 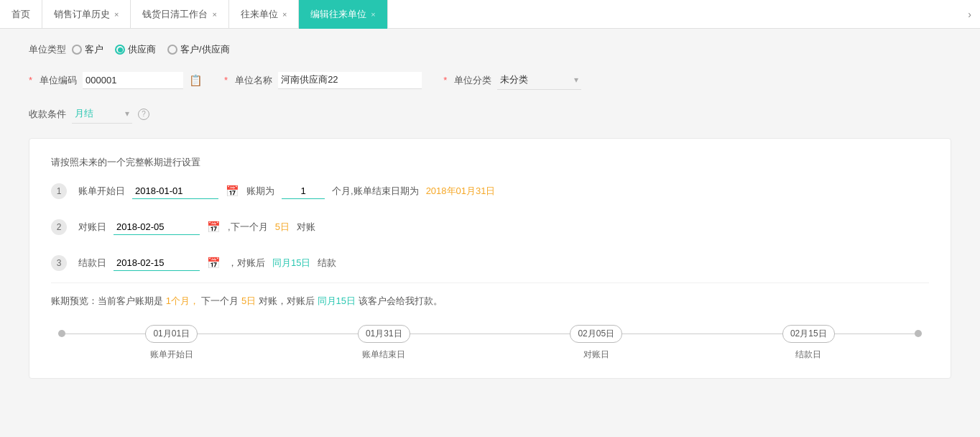 I want to click on radio-both-label: 客户/供应商, so click(x=205, y=50).